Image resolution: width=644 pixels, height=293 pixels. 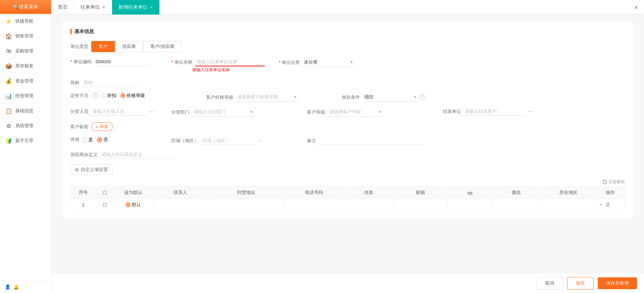 What do you see at coordinates (105, 205) in the screenshot?
I see `row-checkbox-cell: ☐` at bounding box center [105, 205].